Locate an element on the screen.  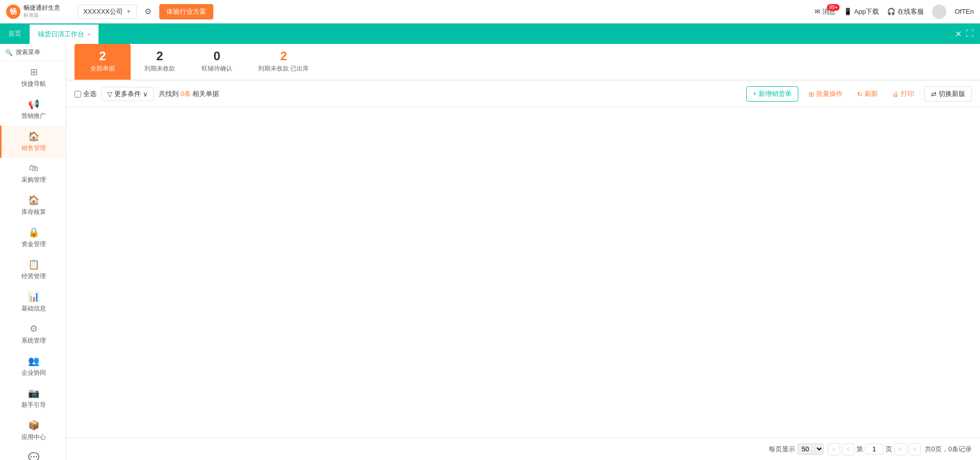
batch-button: ⊞ 批量操作 is located at coordinates (826, 94).